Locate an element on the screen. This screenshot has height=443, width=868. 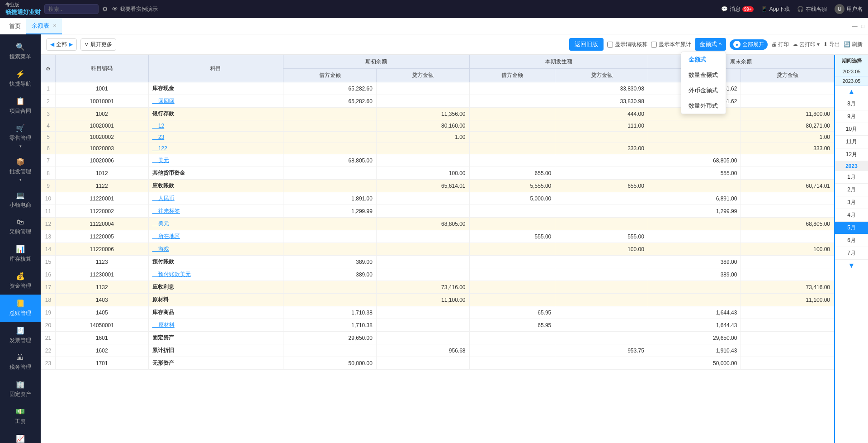
table-pd-credit-header: 贷方金额 is located at coordinates (602, 76).